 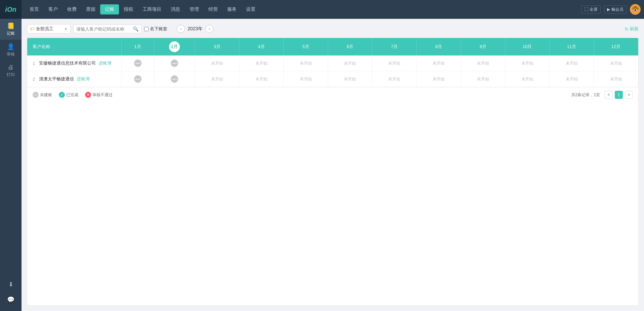 I want to click on client-name-cell: 2 漠澳太平畅捷通信 进账簿, so click(x=74, y=79).